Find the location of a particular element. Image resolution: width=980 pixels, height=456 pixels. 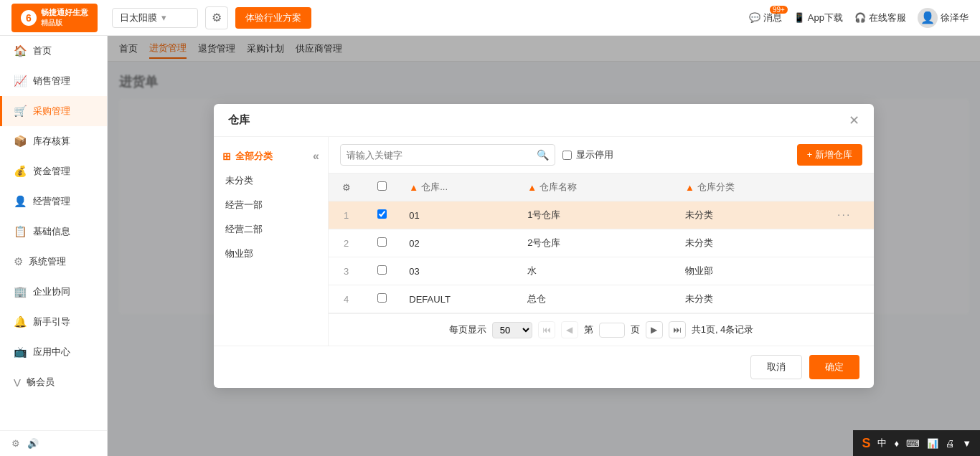

sidebar-item-vip: V 畅会员 is located at coordinates (53, 382).